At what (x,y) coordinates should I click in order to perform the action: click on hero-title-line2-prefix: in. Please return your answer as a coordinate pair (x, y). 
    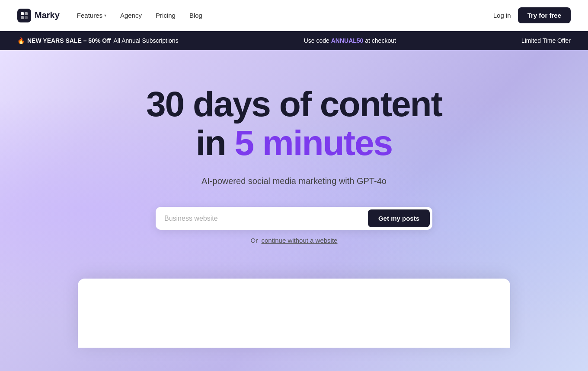
    Looking at the image, I should click on (215, 143).